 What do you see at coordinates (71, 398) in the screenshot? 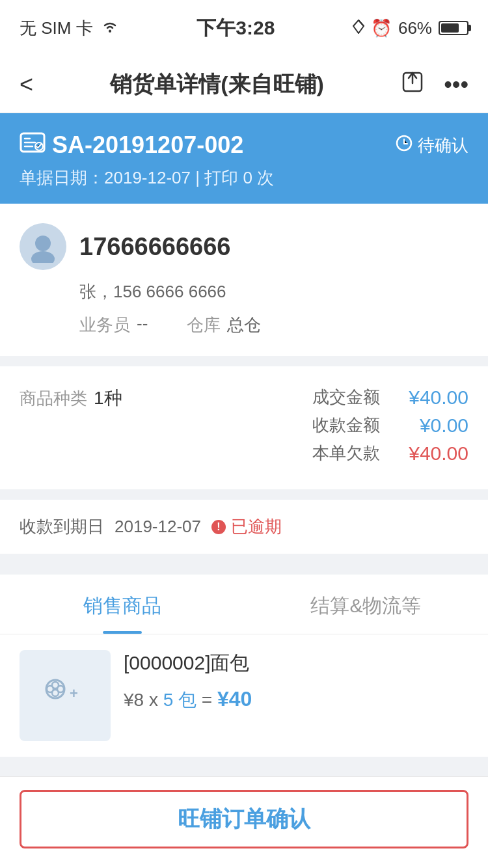
I see `product-type-info: 商品种类 1种` at bounding box center [71, 398].